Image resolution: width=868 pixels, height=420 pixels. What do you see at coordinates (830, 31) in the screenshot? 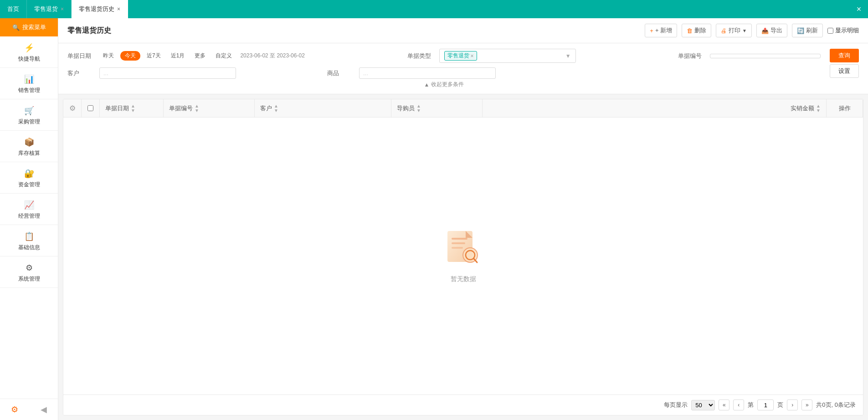
I see `display-detail-input` at bounding box center [830, 31].